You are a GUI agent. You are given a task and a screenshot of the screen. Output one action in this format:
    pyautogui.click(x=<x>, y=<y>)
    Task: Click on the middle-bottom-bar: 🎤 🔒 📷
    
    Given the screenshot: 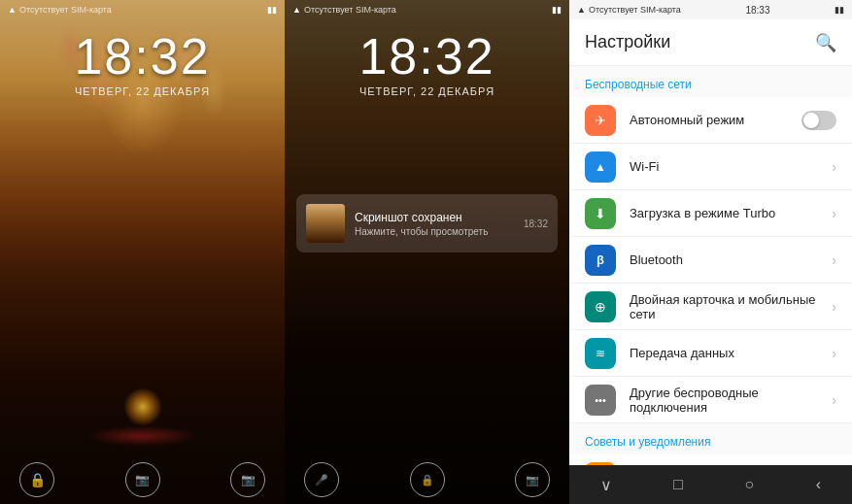 What is the action you would take?
    pyautogui.click(x=427, y=480)
    